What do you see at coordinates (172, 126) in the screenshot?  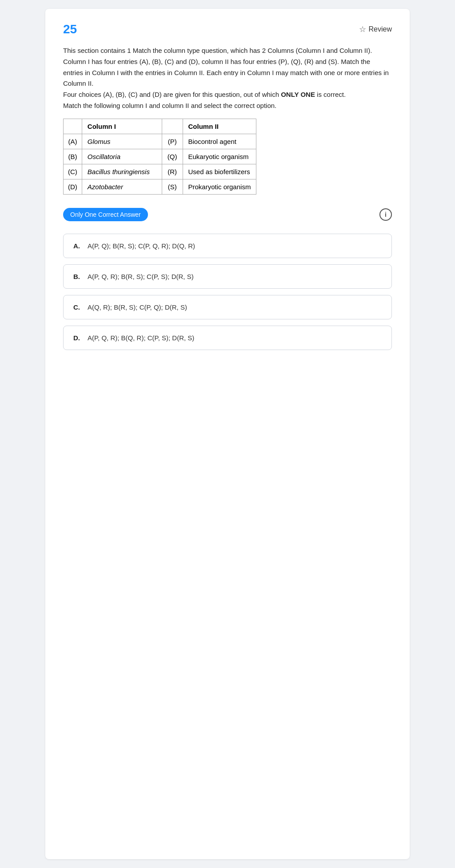 I see `table-header-col2-empty` at bounding box center [172, 126].